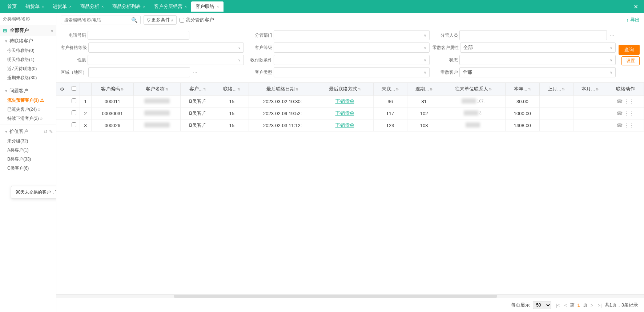 This screenshot has width=644, height=312. What do you see at coordinates (28, 110) in the screenshot?
I see `sidebar-item-lost: 已流失客户(24) ⊙` at bounding box center [28, 110].